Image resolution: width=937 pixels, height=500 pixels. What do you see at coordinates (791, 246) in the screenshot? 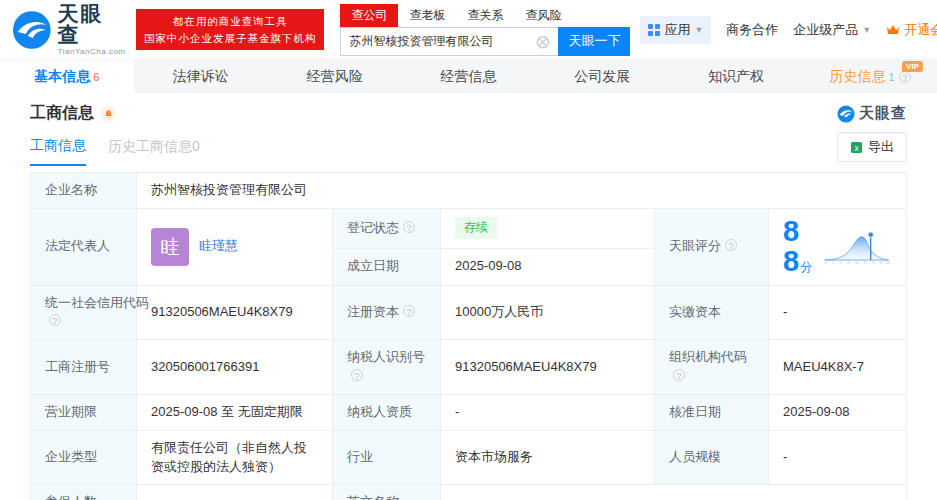
I see `score-value: 88` at bounding box center [791, 246].